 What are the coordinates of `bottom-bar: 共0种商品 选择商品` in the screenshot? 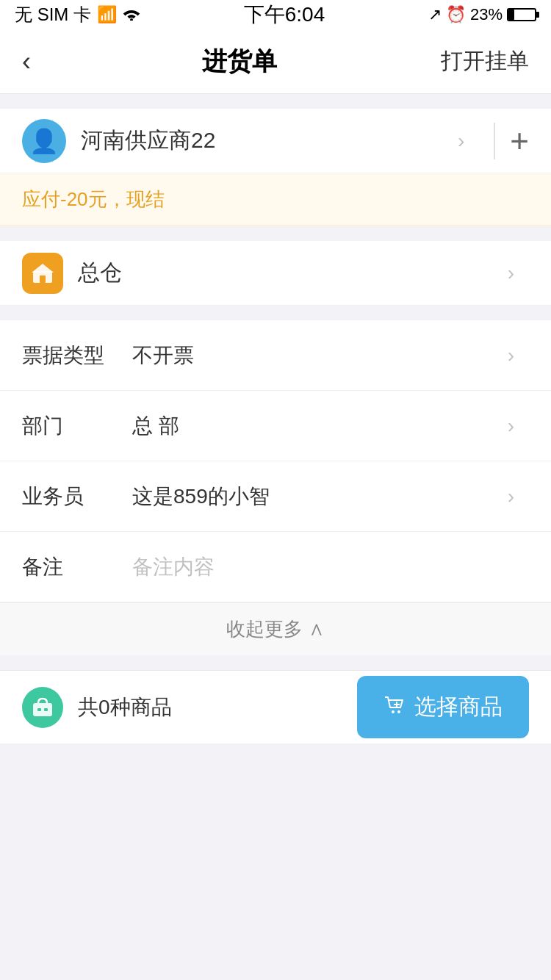 It's located at (276, 707).